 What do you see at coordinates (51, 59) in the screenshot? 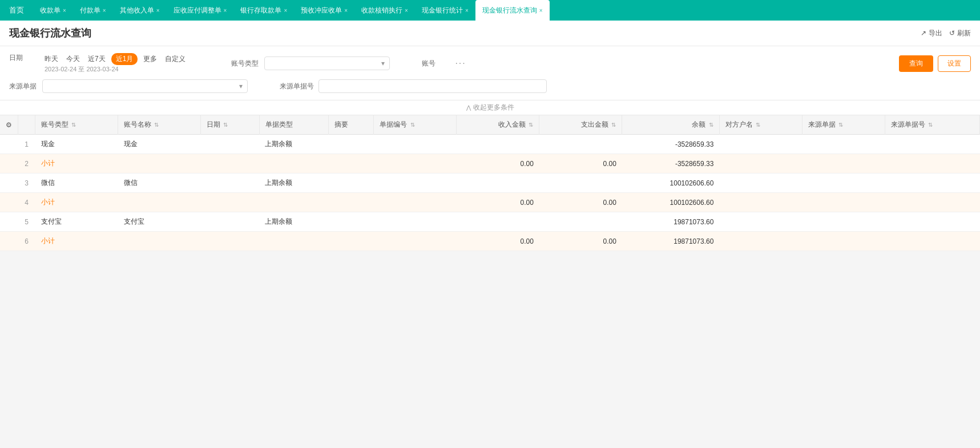
I see `date-opt-yesterday: 昨天` at bounding box center [51, 59].